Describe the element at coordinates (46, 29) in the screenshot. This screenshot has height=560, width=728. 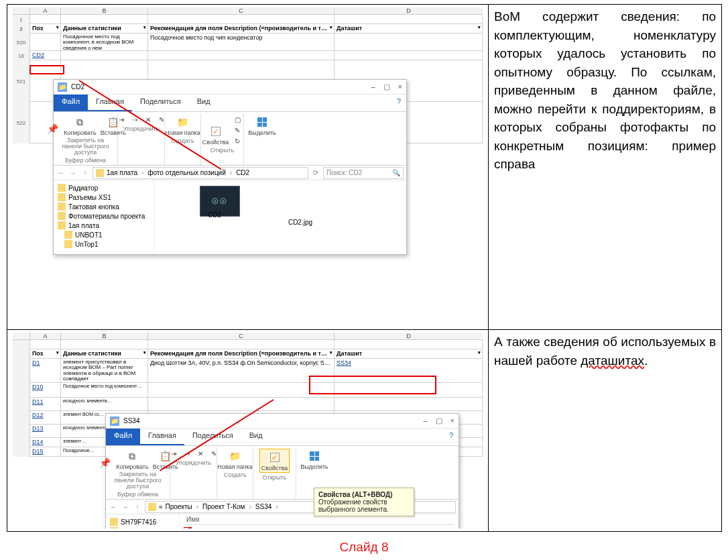
I see `hdr-pos: Поз` at that location.